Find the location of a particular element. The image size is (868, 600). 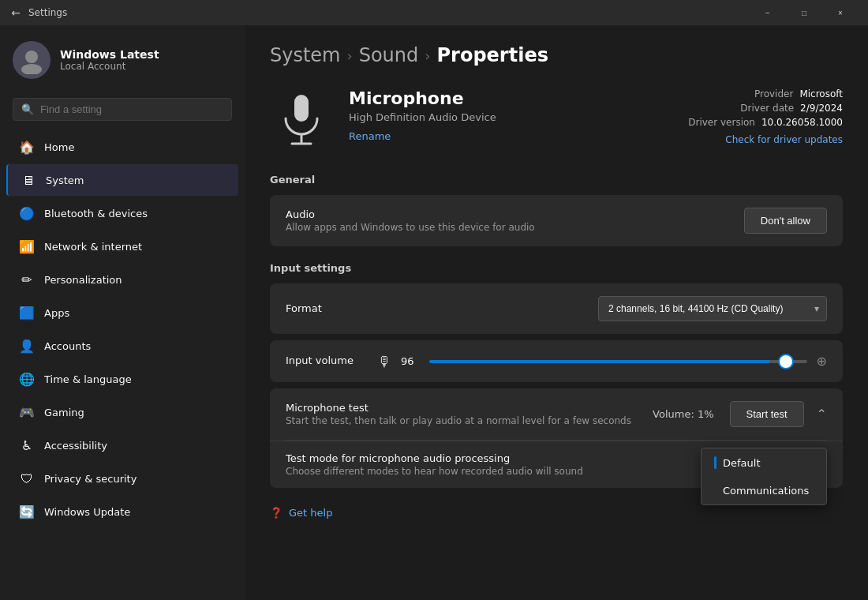

input-settings-section-title: Input settings is located at coordinates (556, 268).